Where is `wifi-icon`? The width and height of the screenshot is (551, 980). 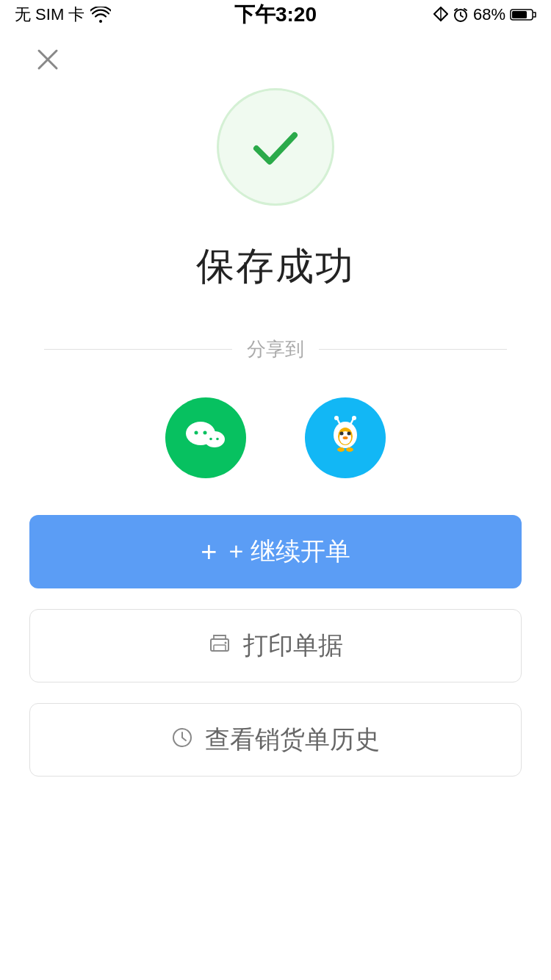
wifi-icon is located at coordinates (101, 15).